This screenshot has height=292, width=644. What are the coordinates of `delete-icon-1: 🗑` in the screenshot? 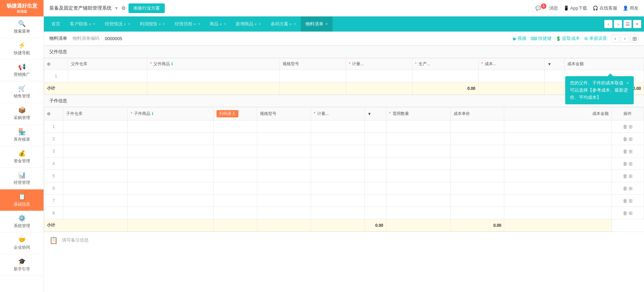 It's located at (625, 127).